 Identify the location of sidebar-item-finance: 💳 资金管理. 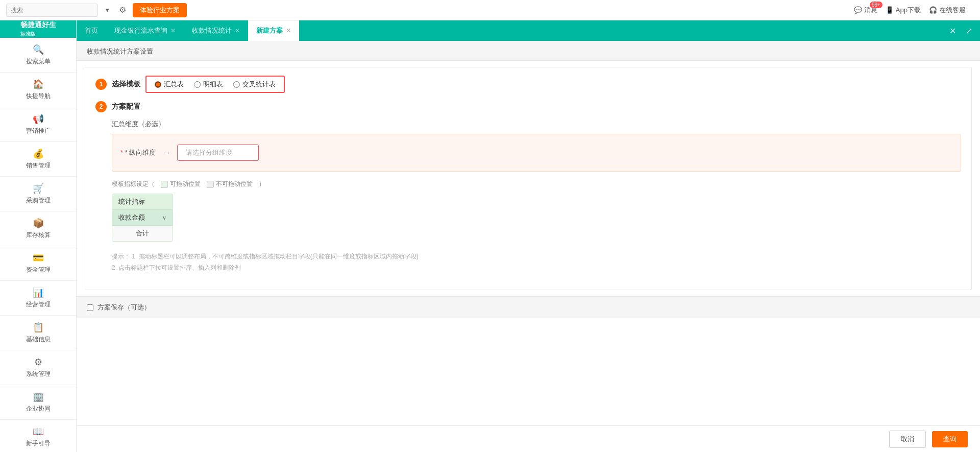
(38, 264).